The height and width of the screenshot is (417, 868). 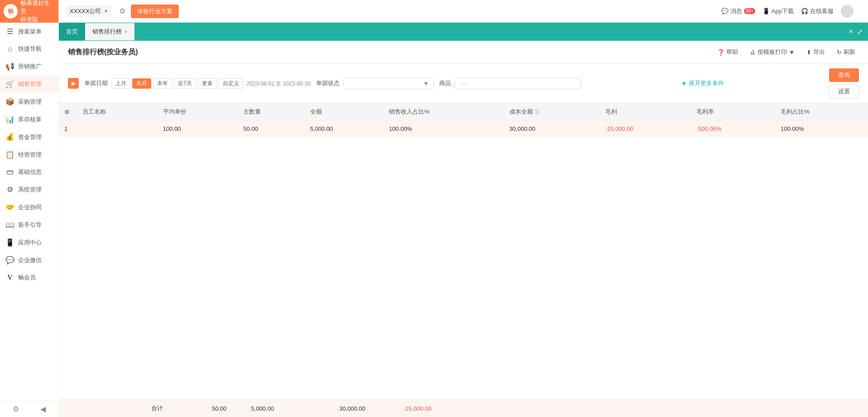 I want to click on col-gross: 毛利, so click(x=646, y=112).